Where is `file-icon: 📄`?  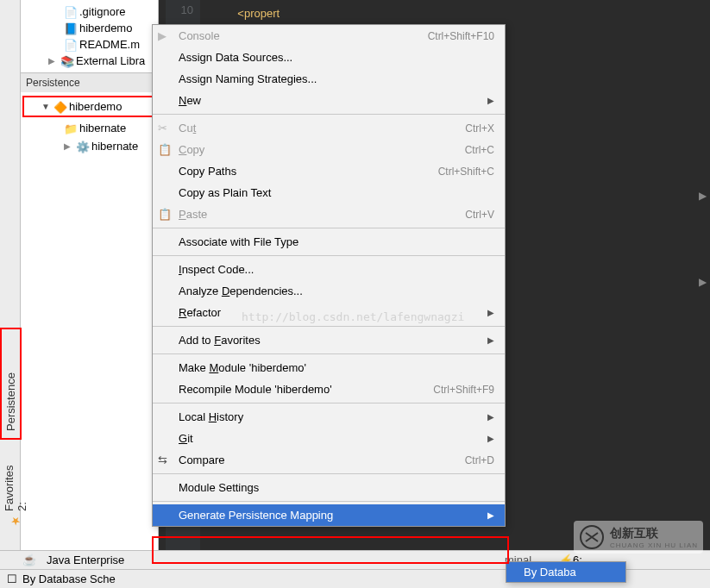
file-icon: 📄 is located at coordinates (70, 12).